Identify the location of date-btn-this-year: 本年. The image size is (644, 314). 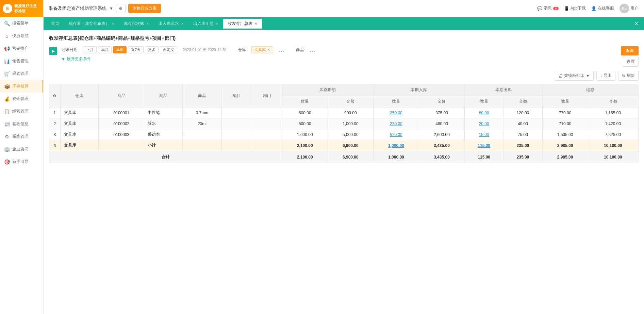
(120, 50).